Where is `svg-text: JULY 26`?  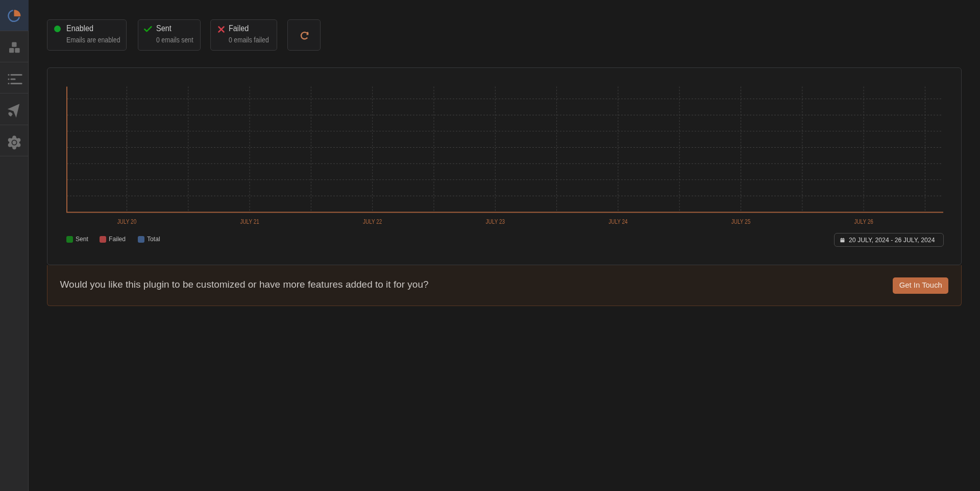 svg-text: JULY 26 is located at coordinates (864, 222).